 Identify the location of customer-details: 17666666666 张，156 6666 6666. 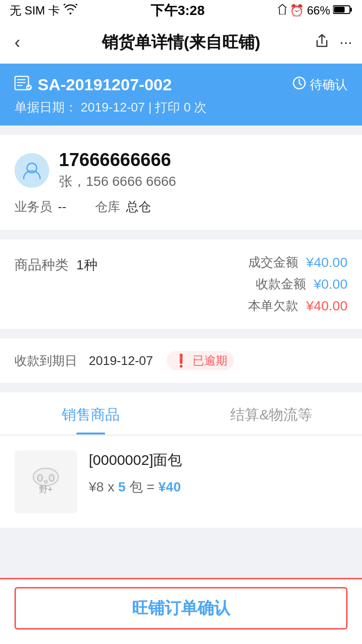
(118, 170).